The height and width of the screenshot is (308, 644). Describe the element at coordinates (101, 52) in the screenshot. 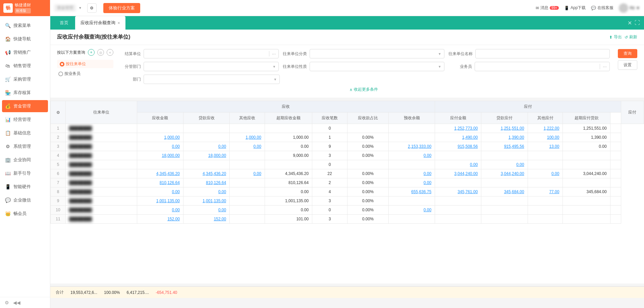

I see `target-scheme-btn: ◎` at that location.